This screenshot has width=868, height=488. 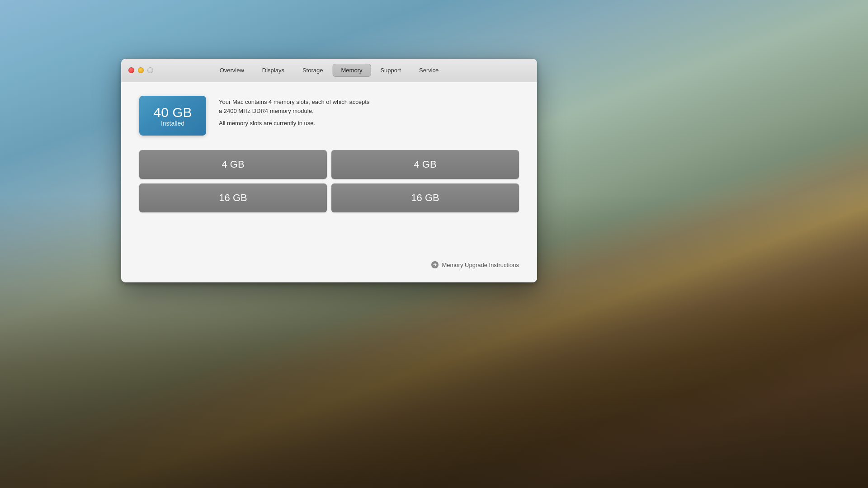 What do you see at coordinates (173, 116) in the screenshot?
I see `memory-badge: 40 GB Installed` at bounding box center [173, 116].